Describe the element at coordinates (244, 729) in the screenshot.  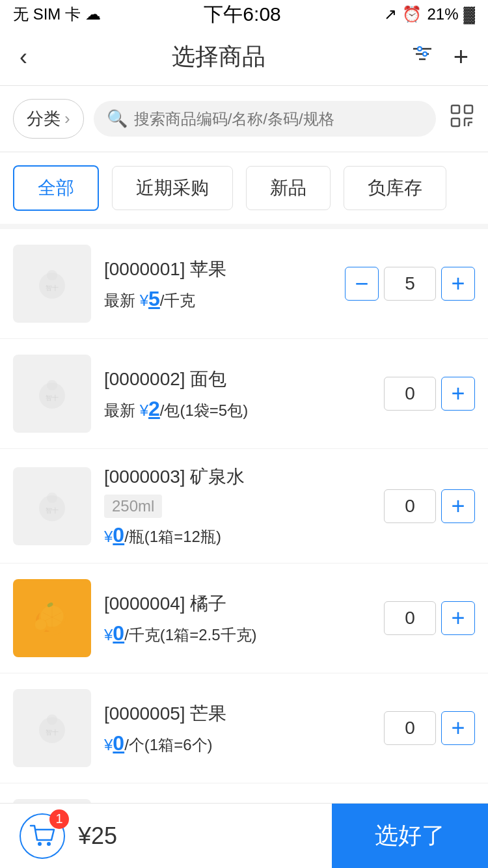
I see `product-item: 智十 [0000005] 芒果 ¥0/个(1箱=6个) +` at that location.